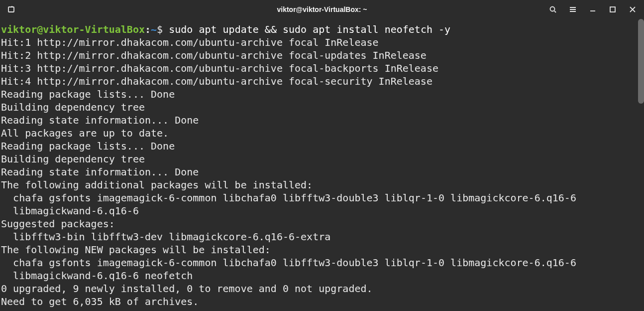 Image resolution: width=644 pixels, height=311 pixels. I want to click on output-line: Suggested packages:, so click(322, 224).